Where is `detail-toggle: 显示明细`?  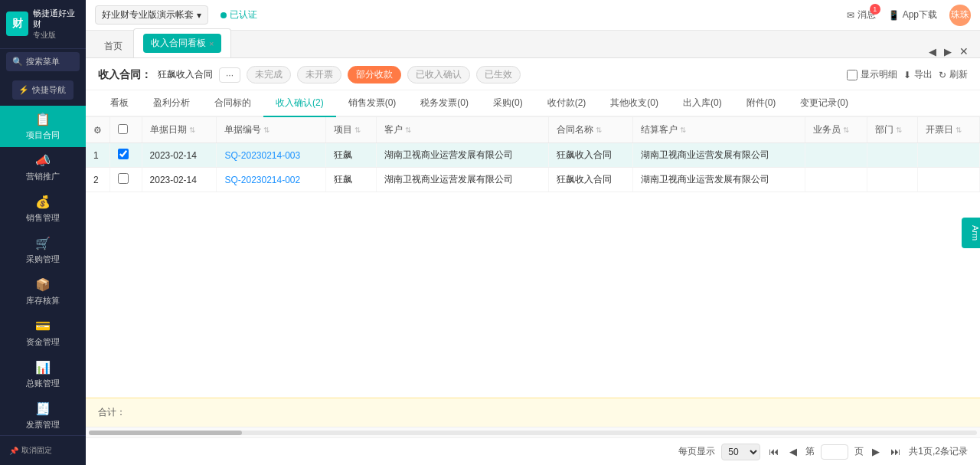
detail-toggle: 显示明细 is located at coordinates (872, 75).